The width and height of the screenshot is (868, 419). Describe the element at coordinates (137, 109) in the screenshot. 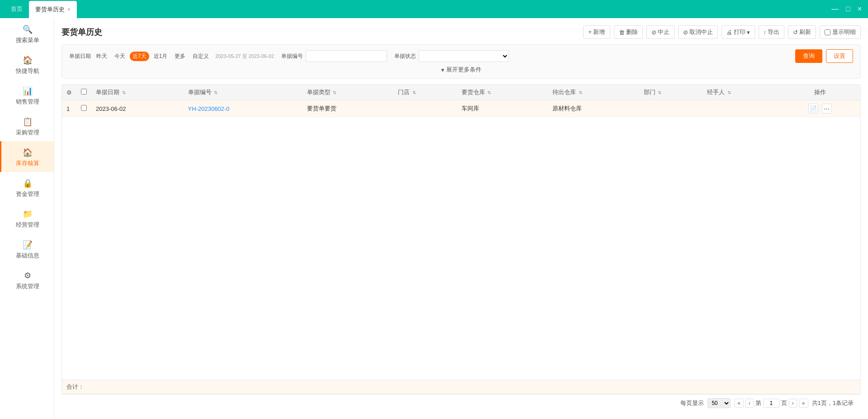

I see `cell-date: 2023-06-02` at that location.